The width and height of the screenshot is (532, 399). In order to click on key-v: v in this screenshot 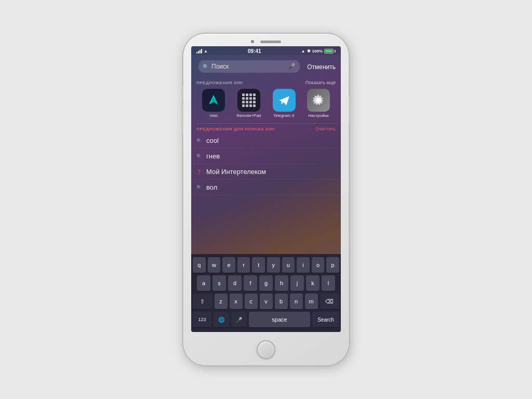, I will do `click(266, 301)`.